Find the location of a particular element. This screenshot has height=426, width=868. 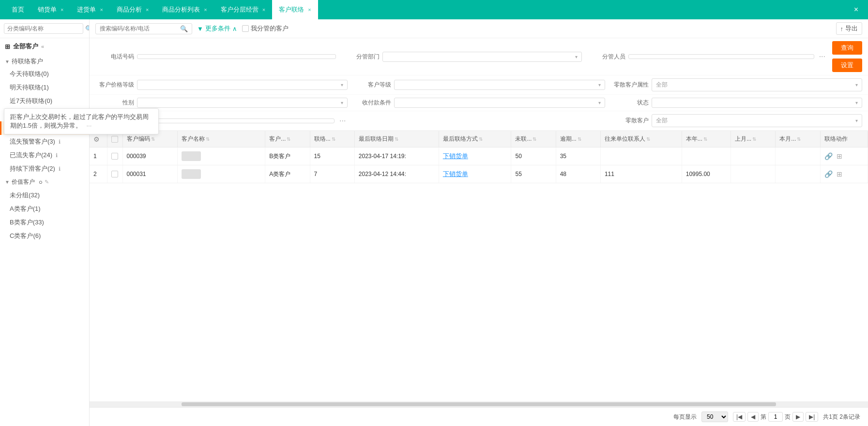

value-group: ▼ 价值客户 ○ ✎ is located at coordinates (45, 182).